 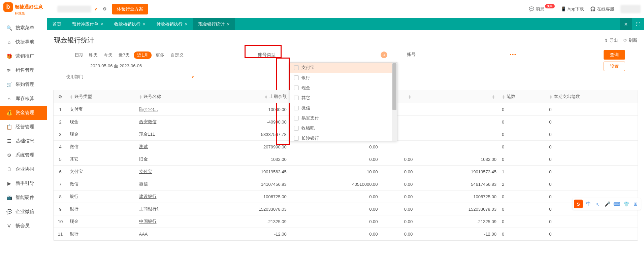 I want to click on cell-name: 现金111, so click(x=171, y=135).